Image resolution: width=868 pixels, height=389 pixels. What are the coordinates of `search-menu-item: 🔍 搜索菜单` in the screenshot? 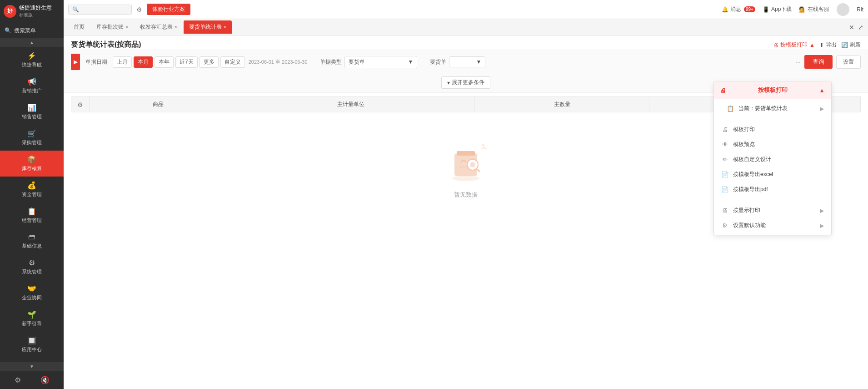 It's located at (32, 31).